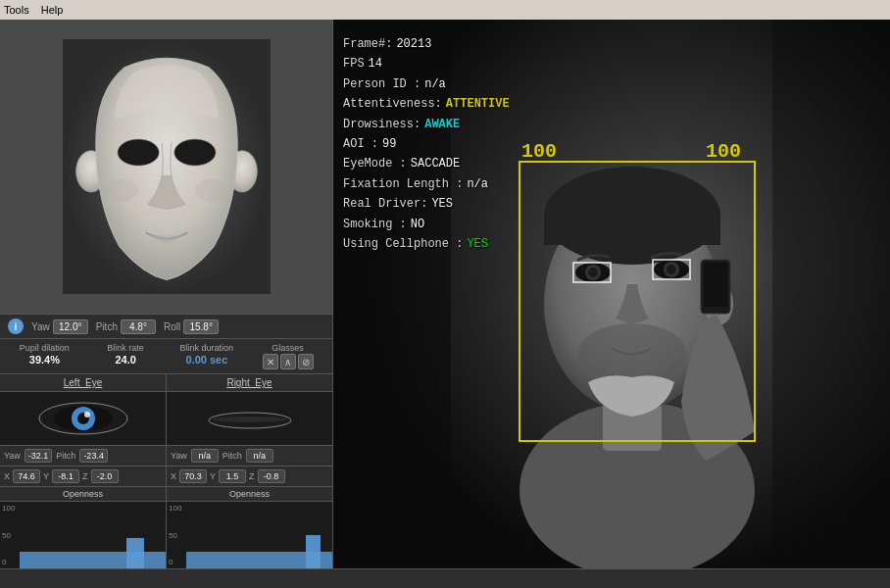 This screenshot has height=588, width=890. What do you see at coordinates (173, 476) in the screenshot?
I see `right-x-label: X` at bounding box center [173, 476].